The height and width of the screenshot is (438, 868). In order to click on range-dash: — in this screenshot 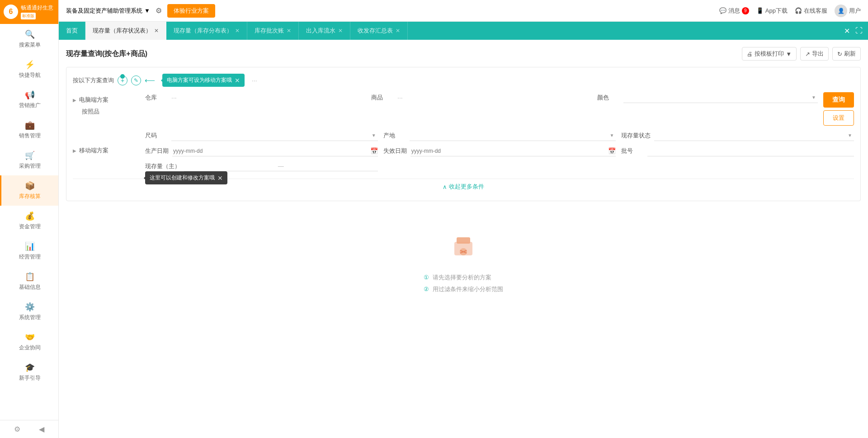, I will do `click(281, 166)`.